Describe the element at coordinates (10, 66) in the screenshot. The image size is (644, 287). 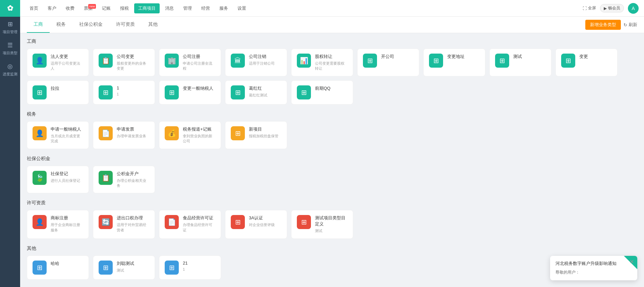
I see `progress-monitor-icon: ◎` at that location.